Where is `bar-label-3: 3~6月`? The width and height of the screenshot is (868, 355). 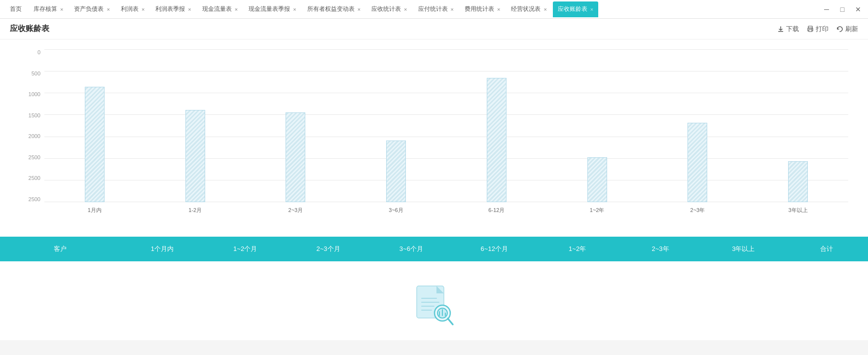
bar-label-3: 3~6月 is located at coordinates (396, 210).